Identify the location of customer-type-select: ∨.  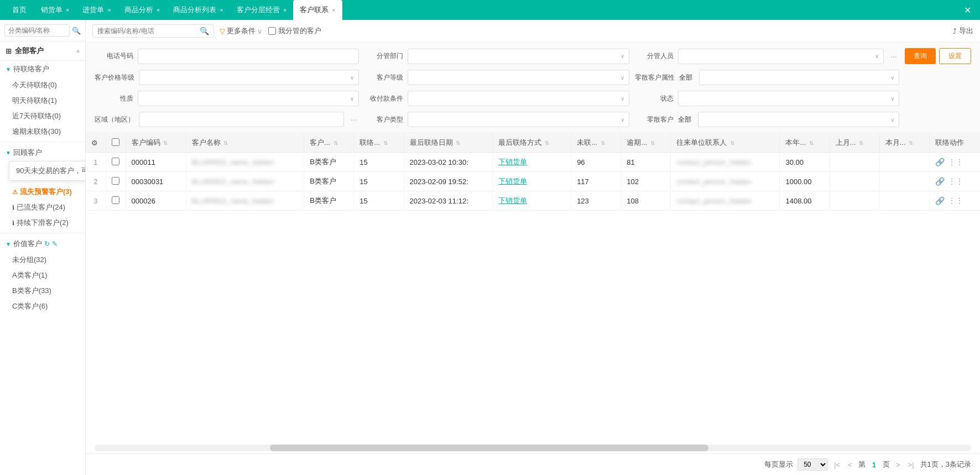
(518, 119).